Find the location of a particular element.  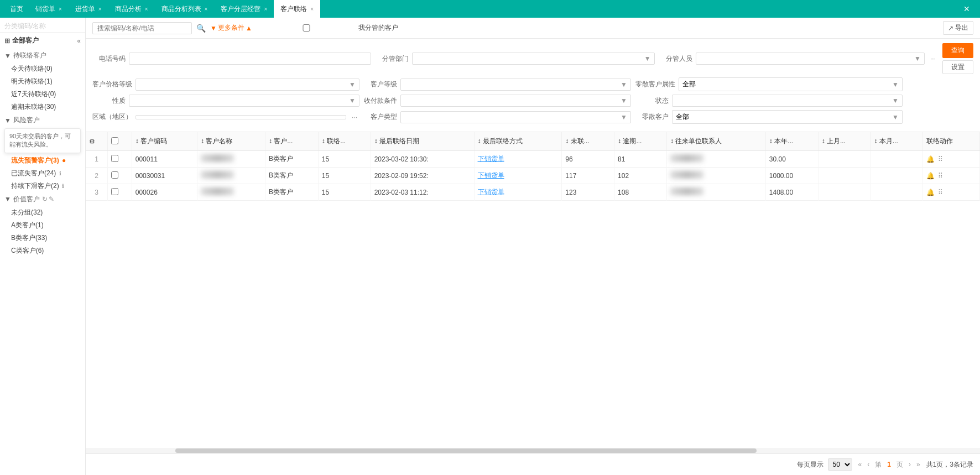

col-checkbox is located at coordinates (120, 142).